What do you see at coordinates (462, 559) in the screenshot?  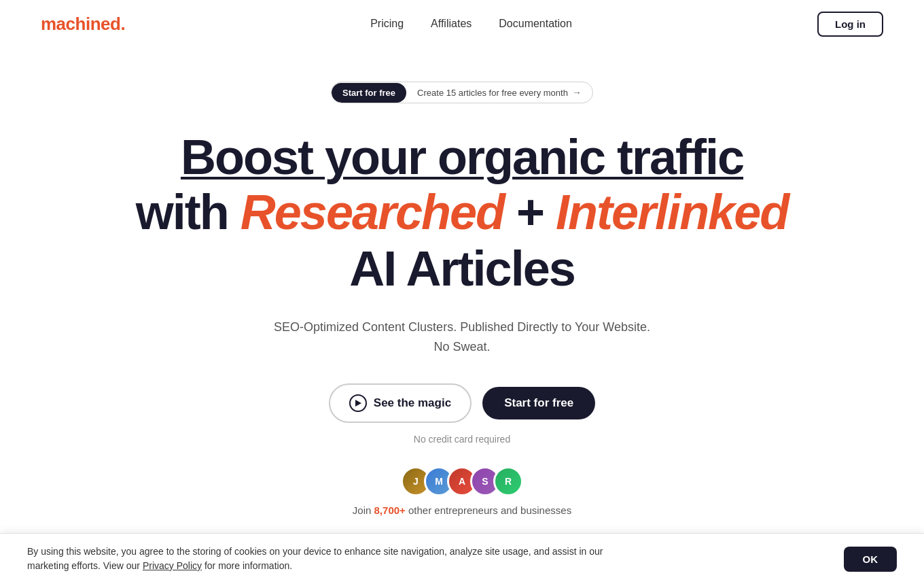 I see `cookie-banner: By using this website, you agree to the …` at bounding box center [462, 559].